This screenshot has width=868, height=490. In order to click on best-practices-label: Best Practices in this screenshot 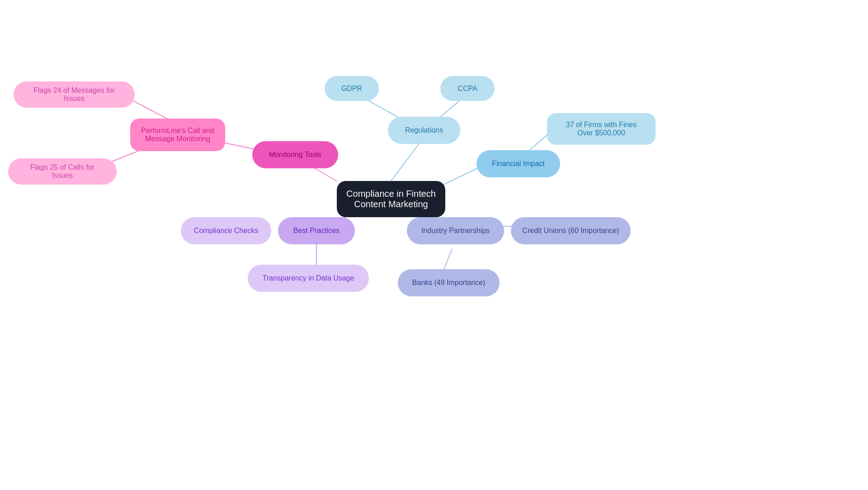, I will do `click(316, 231)`.